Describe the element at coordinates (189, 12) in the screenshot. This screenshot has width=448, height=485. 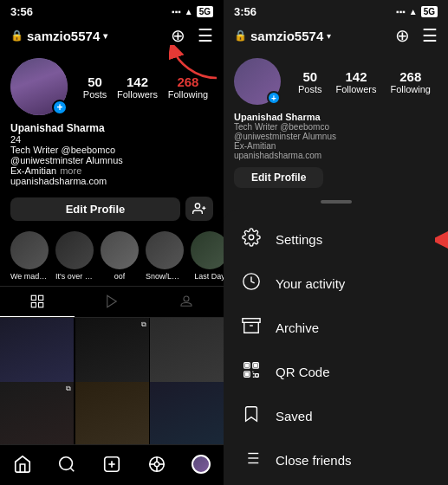
I see `wifi-icon: ▲` at that location.